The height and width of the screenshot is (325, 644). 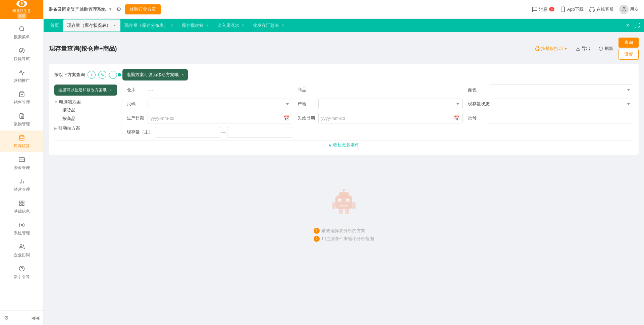 I want to click on filter-left-panel: 这里可以创建和修改方案哦 × ▼ 电脑端方案 按货品, so click(x=88, y=112).